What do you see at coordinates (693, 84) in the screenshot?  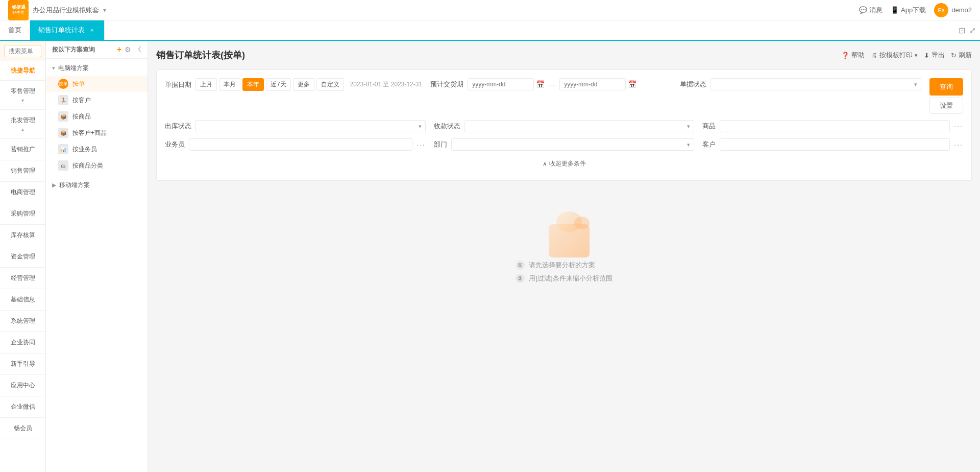 I see `bill-status-label: 单据状态` at bounding box center [693, 84].